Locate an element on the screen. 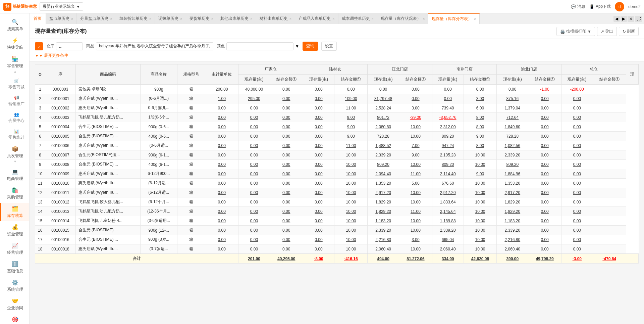 This screenshot has height=324, width=644. sidebar-item-search: 🔍 搜索英单 is located at coordinates (15, 26).